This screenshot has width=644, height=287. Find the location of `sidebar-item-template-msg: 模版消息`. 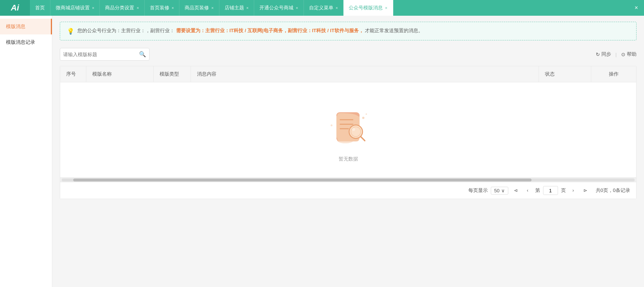

sidebar-item-template-msg: 模版消息 is located at coordinates (26, 27).